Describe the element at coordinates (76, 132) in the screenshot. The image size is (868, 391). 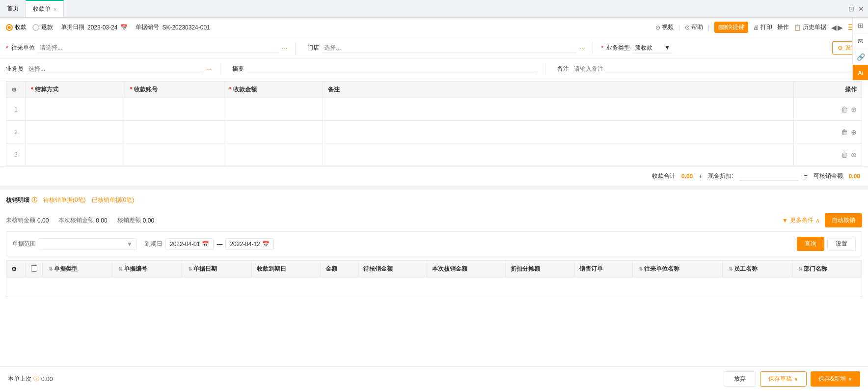
I see `row2-settlement` at that location.